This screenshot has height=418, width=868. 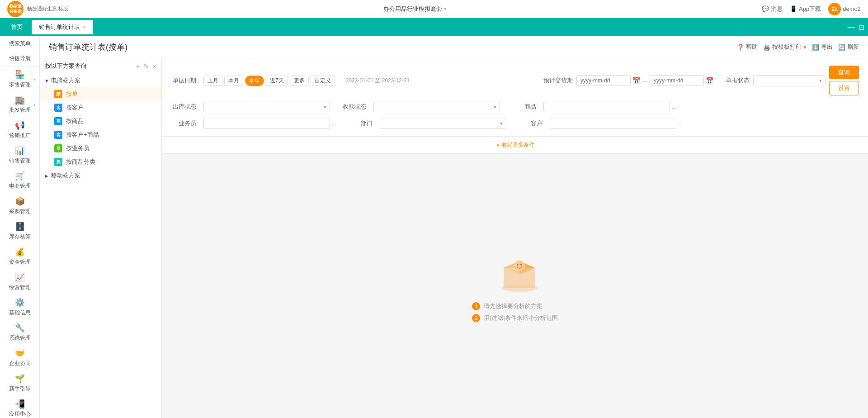 What do you see at coordinates (20, 358) in the screenshot?
I see `sidebar-item-cooperation: 🤝 企业协同` at bounding box center [20, 358].